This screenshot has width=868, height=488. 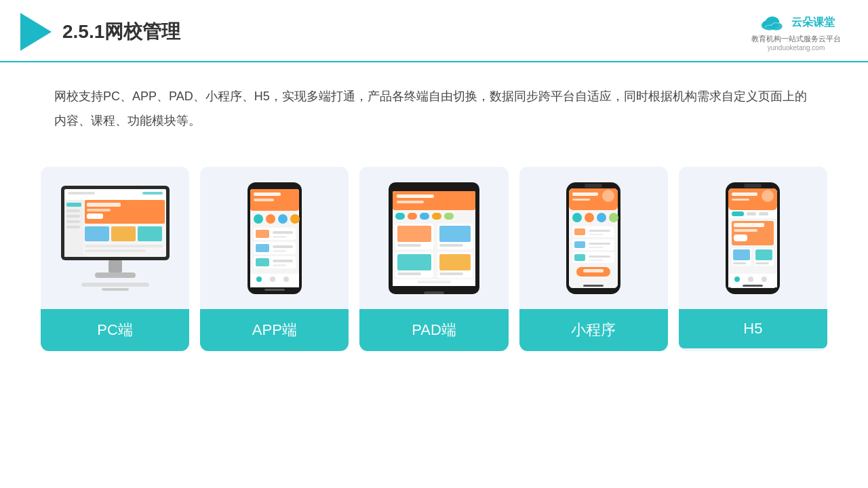 I want to click on brand-subtitle: 教育机构一站式服务云平台, so click(x=796, y=39).